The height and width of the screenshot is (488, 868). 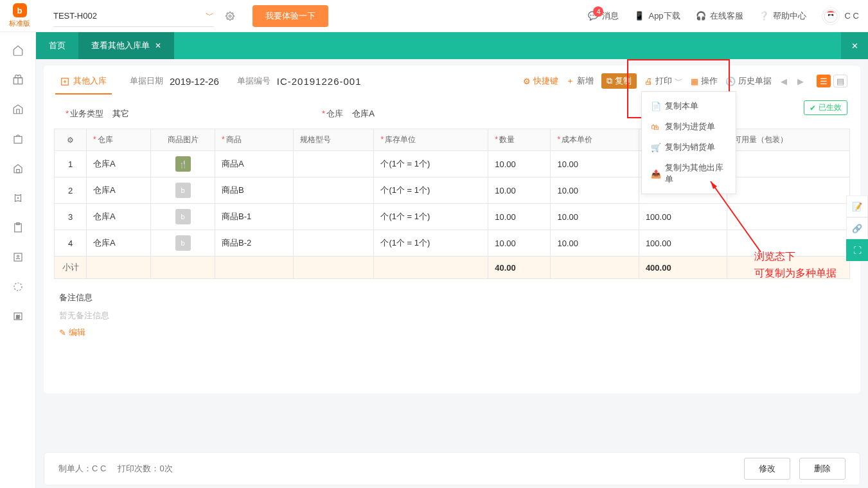 I want to click on subtotal-qty: 40.00, so click(x=519, y=267).